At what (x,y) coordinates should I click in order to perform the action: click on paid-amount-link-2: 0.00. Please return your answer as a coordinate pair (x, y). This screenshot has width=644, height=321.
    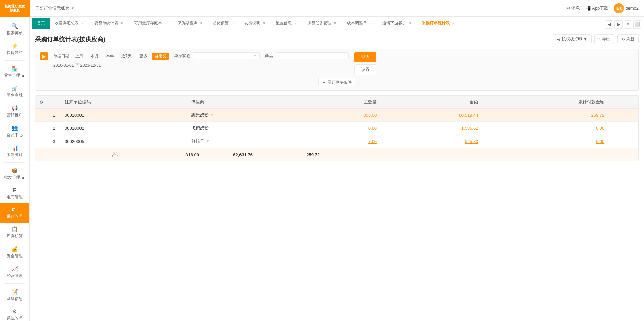
    Looking at the image, I should click on (600, 128).